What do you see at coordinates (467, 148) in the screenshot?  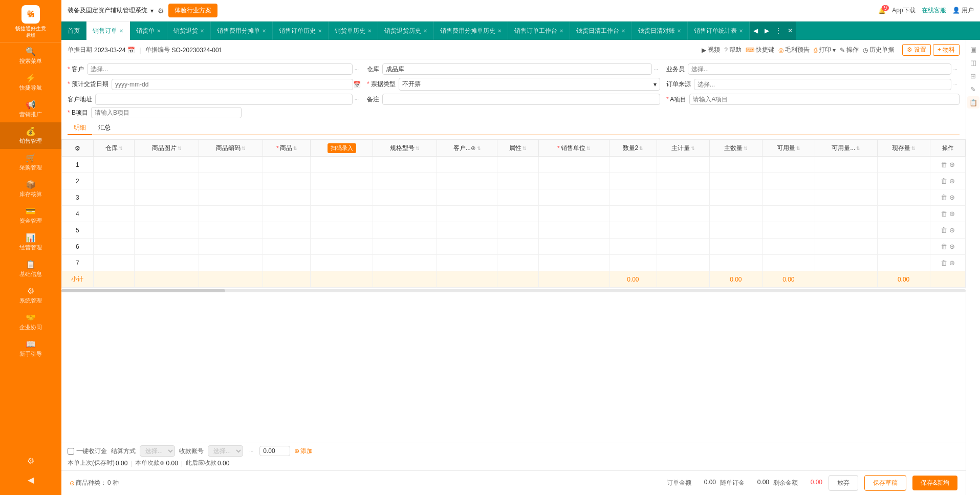 I see `th-customer-code: 客户...⊙⇅` at bounding box center [467, 148].